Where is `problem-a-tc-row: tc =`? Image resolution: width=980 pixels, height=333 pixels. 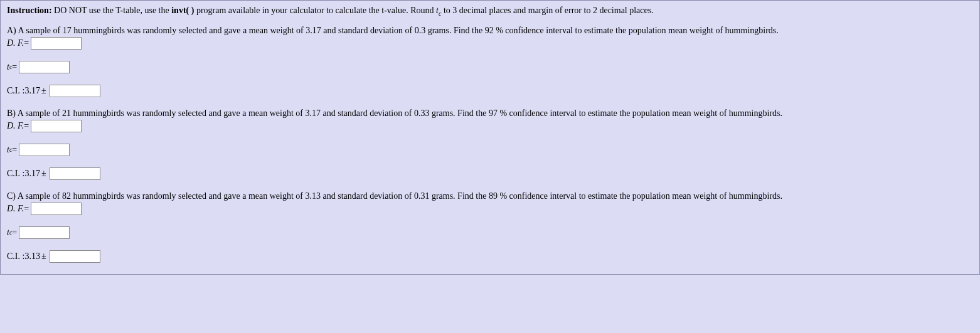
problem-a-tc-row: tc = is located at coordinates (490, 67).